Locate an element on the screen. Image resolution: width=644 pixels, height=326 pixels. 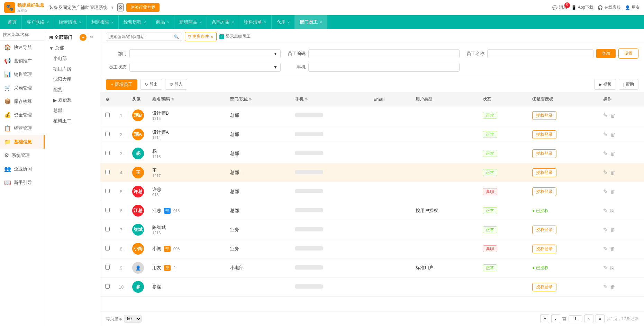
sidebar-item-management: 📋 经营管理 is located at coordinates (22, 128).